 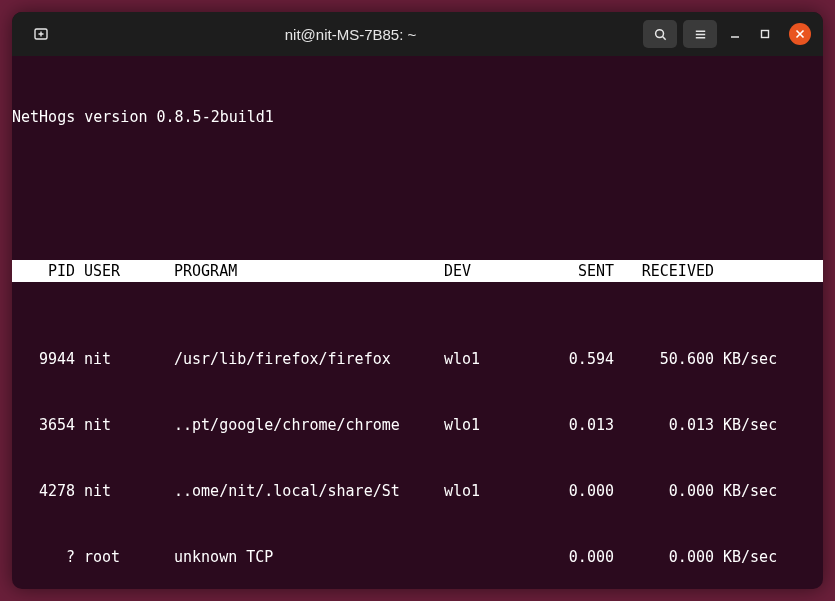 I want to click on cell-prog: ..pt/google/chrome/chrome, so click(x=309, y=425).